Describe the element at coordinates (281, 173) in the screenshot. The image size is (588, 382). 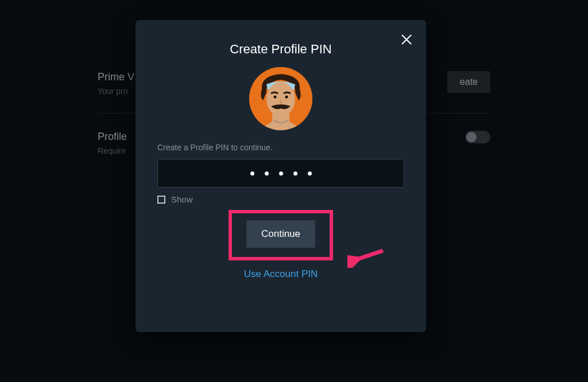
I see `pin-input` at that location.